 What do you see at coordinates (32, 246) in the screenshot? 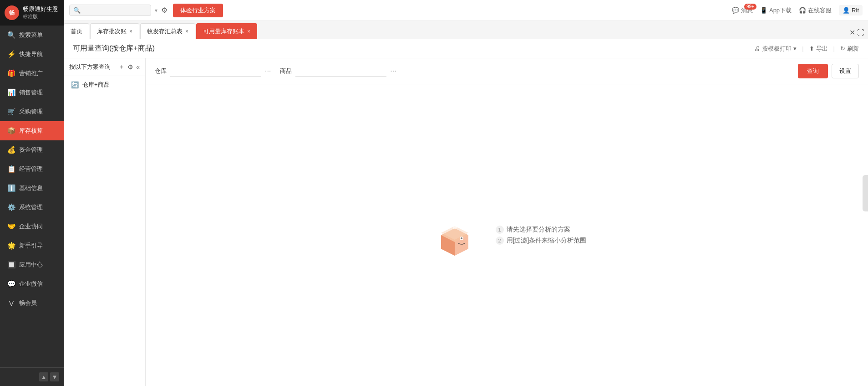
I see `sidebar-item-onboarding: 🌟 新手引导` at bounding box center [32, 246].